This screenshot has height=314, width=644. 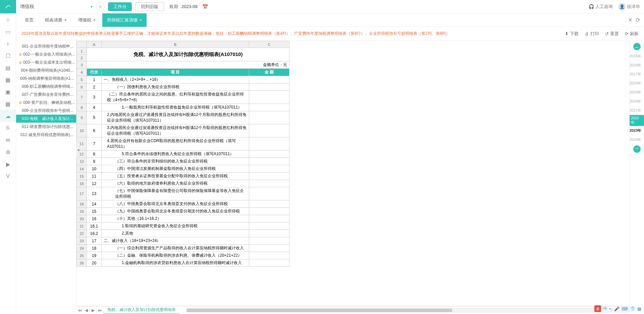 What do you see at coordinates (8, 164) in the screenshot?
I see `nav-video-icon: ▶` at bounding box center [8, 164].